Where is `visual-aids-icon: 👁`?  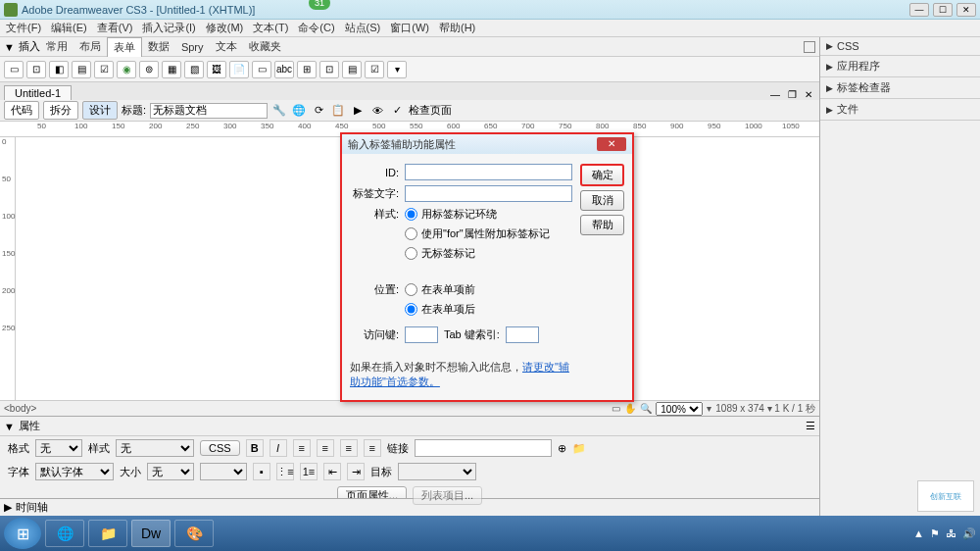 visual-aids-icon: 👁 is located at coordinates (377, 111).